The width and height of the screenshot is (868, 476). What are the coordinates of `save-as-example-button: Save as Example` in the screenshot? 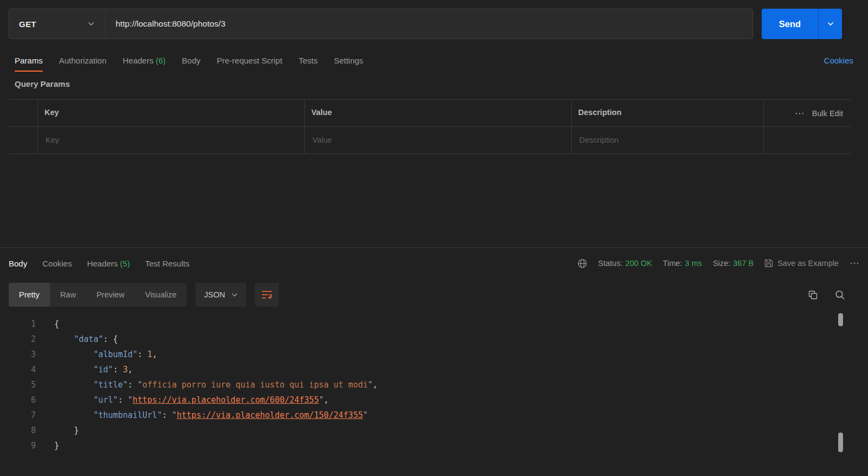 It's located at (802, 263).